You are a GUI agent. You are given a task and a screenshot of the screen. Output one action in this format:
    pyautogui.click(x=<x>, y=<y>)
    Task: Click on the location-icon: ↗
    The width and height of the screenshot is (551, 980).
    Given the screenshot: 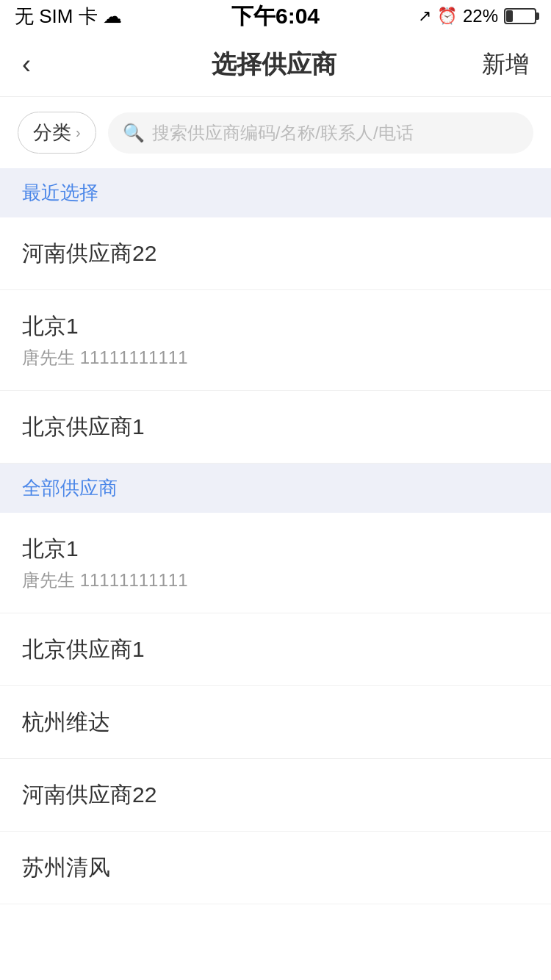 What is the action you would take?
    pyautogui.click(x=425, y=16)
    